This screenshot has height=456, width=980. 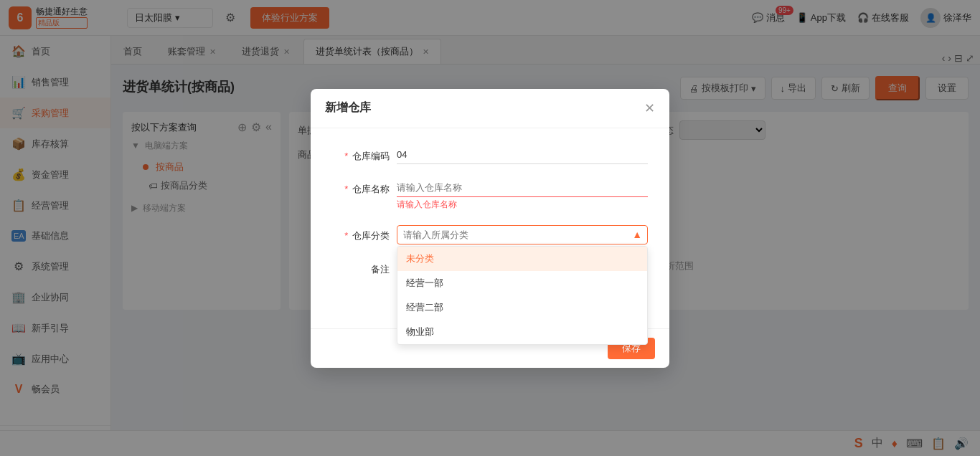 I want to click on dialog-close-icon: ✕, so click(x=650, y=108).